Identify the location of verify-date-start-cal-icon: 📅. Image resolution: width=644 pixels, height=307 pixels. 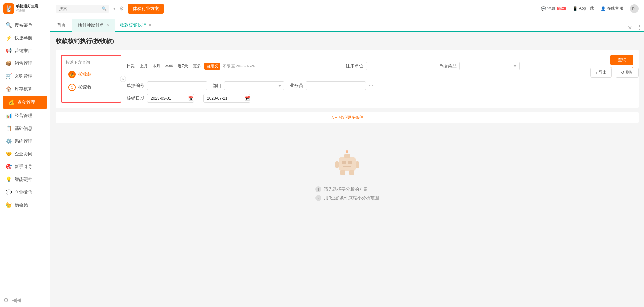
(191, 98).